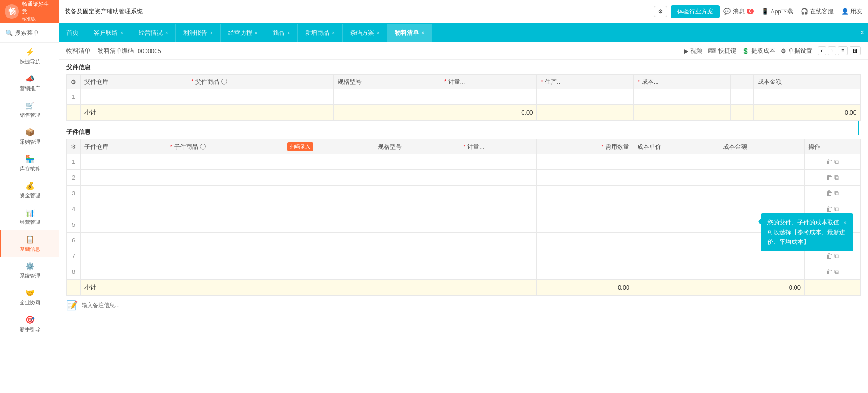 The width and height of the screenshot is (868, 393). What do you see at coordinates (30, 297) in the screenshot?
I see `sidebar-item-enterprise: 🤝 企业协同` at bounding box center [30, 297].